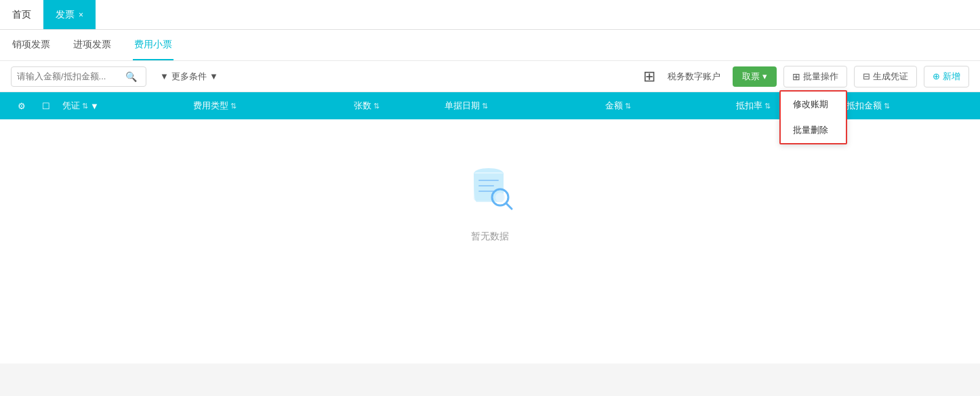 This screenshot has width=980, height=396. What do you see at coordinates (95, 106) in the screenshot?
I see `voucher-filter-icon: ▼` at bounding box center [95, 106].